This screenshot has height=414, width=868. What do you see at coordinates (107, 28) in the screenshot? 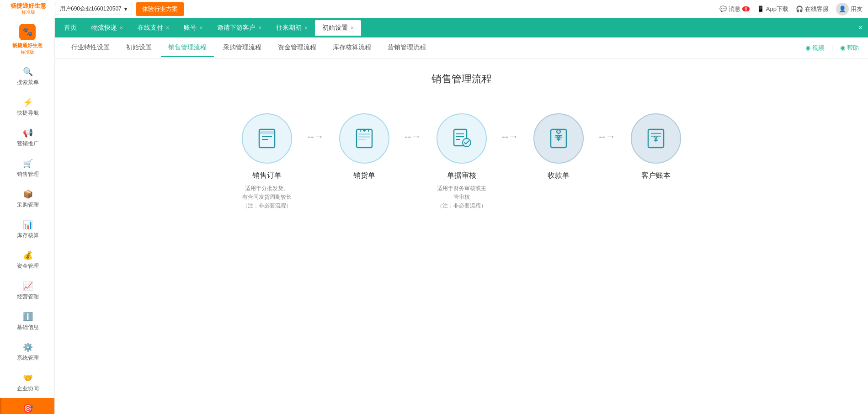
I see `tab-logistics: 物流快递 ×` at bounding box center [107, 28].